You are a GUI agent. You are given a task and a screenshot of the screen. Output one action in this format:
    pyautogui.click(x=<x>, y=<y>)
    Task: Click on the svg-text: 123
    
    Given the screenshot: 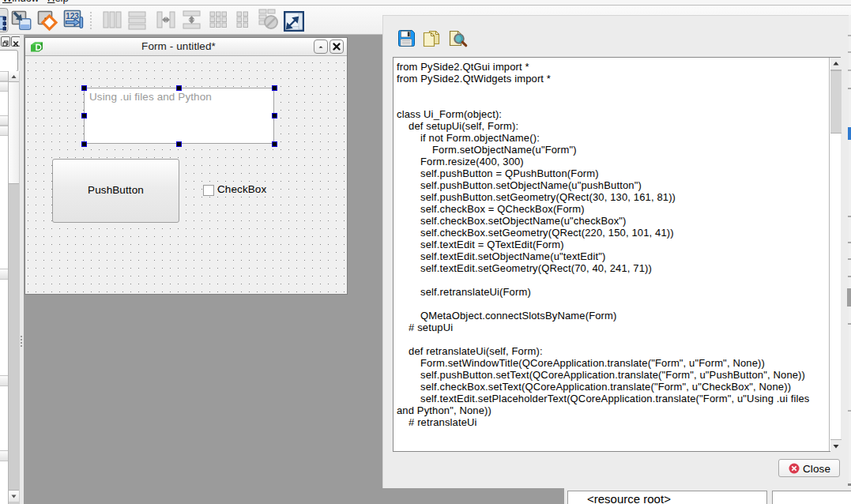 What is the action you would take?
    pyautogui.click(x=73, y=16)
    